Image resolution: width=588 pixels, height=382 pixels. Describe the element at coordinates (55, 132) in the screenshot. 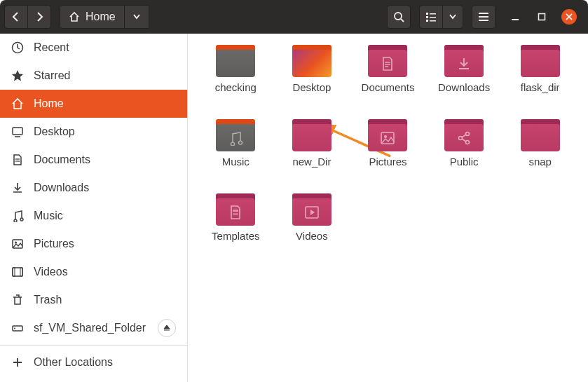

I see `sidebar-item-label: Desktop` at that location.